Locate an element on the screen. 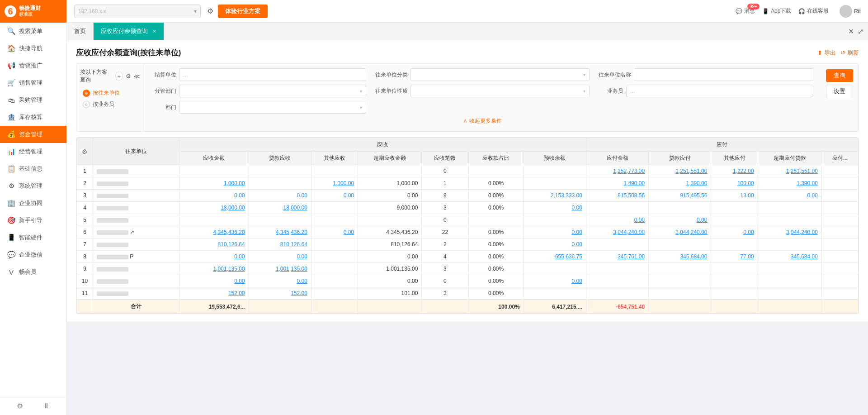 Image resolution: width=868 pixels, height=415 pixels. sidebar-item-operation: 📊经营管理 is located at coordinates (33, 152).